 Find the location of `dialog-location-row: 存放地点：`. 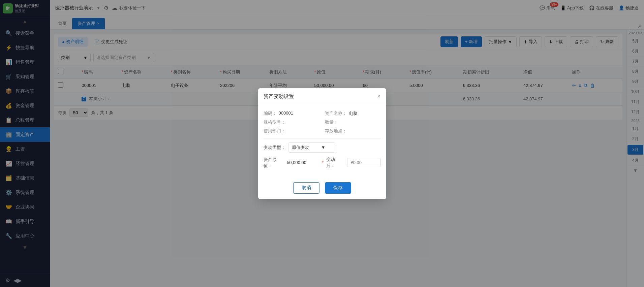

dialog-location-row: 存放地点： is located at coordinates (353, 131).